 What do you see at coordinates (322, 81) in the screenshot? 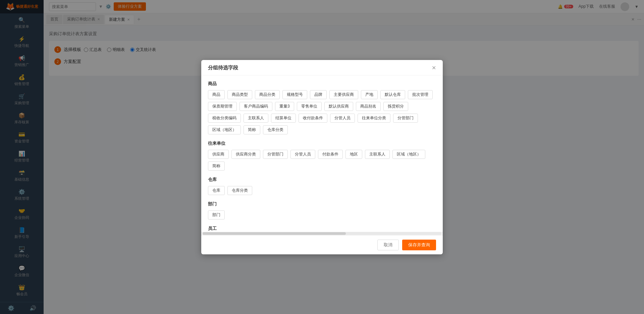
I see `section-title-product: 商品` at bounding box center [322, 81].